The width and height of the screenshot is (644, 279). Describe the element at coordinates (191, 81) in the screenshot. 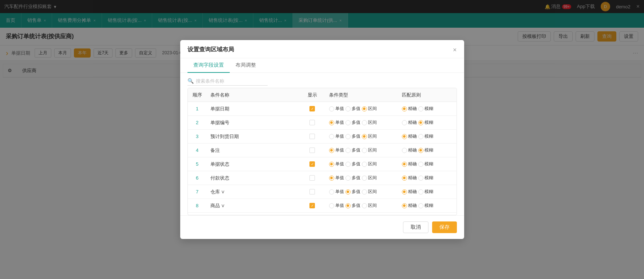

I see `search-icon: 🔍` at that location.